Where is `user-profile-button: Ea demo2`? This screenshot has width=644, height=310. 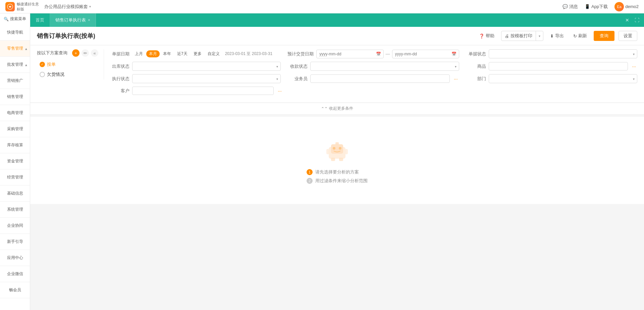 user-profile-button: Ea demo2 is located at coordinates (627, 7).